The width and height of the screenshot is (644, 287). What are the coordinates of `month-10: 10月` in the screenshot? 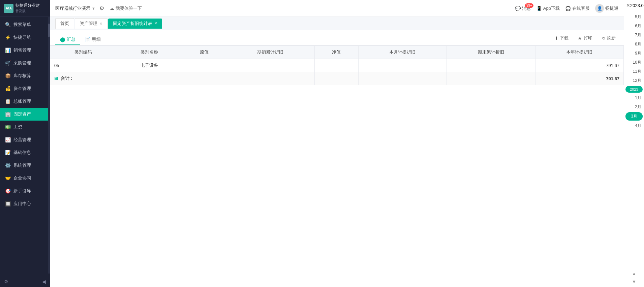 It's located at (634, 63).